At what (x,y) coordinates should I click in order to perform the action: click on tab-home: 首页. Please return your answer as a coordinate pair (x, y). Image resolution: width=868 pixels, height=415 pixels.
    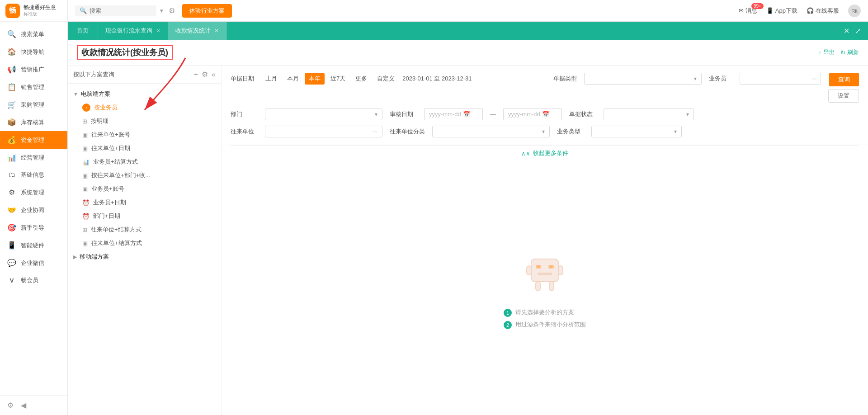
    Looking at the image, I should click on (83, 31).